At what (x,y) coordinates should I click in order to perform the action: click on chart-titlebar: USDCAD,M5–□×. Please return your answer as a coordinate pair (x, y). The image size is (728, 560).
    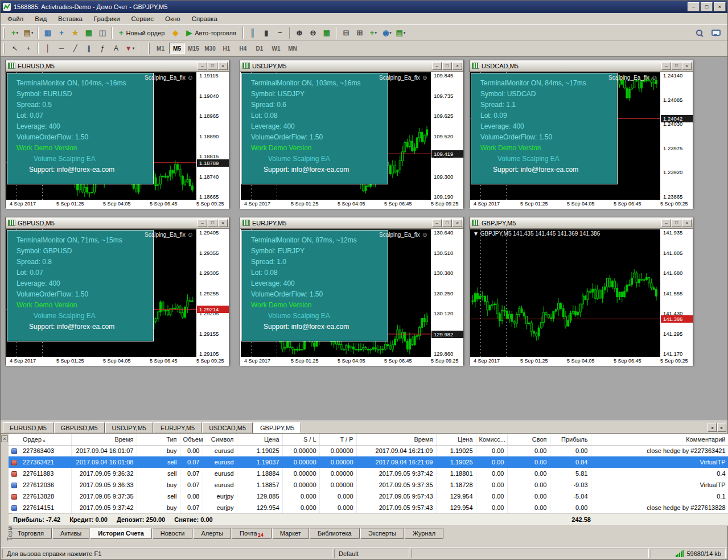
    Looking at the image, I should click on (581, 66).